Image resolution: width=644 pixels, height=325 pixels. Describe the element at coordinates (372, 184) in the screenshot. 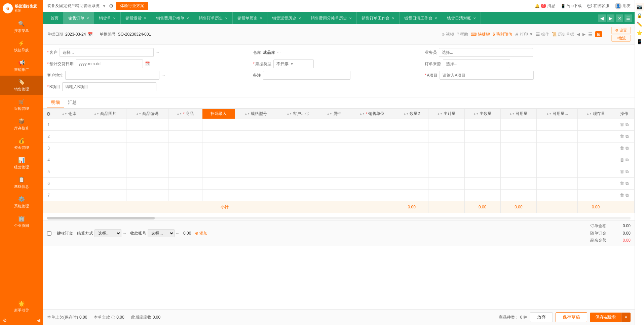

I see `row-6-sales-unit` at that location.